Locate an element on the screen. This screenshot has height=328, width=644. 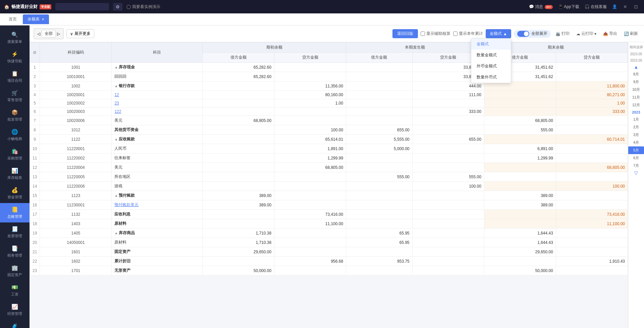
export-button: 📤 导出 is located at coordinates (610, 34).